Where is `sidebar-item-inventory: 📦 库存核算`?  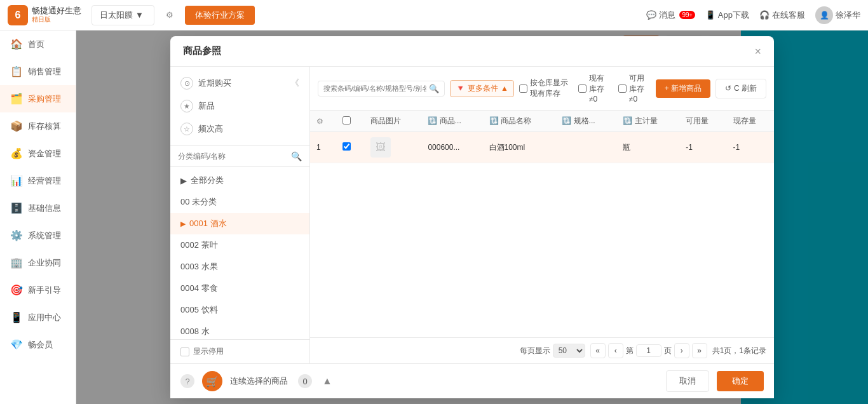
sidebar-item-inventory: 📦 库存核算 is located at coordinates (38, 126).